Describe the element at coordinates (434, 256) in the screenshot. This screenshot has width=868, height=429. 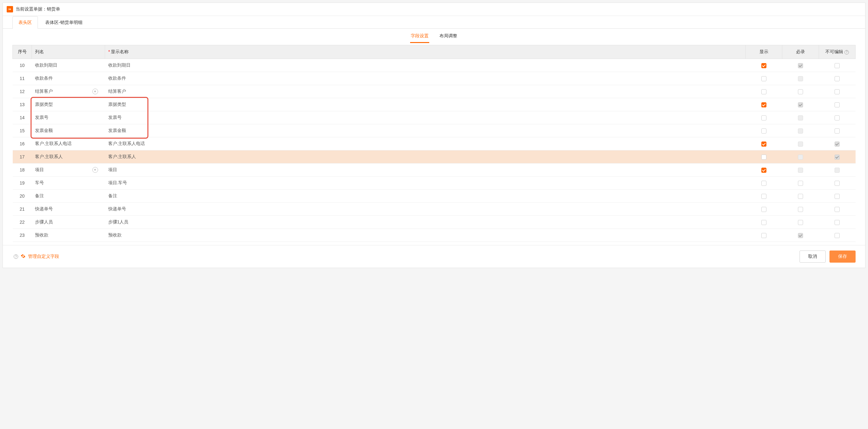
I see `footer: ? 管理自定义字段 取消 保存` at that location.